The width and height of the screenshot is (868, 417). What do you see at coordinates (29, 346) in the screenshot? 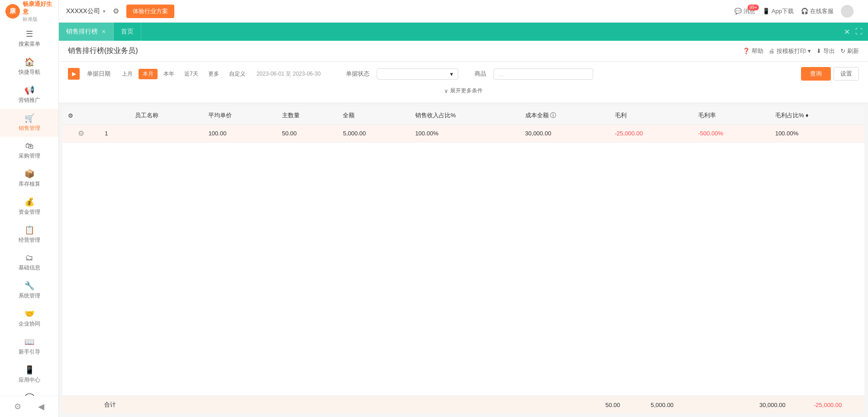
I see `sidebar-item-guide: 📖新手引导` at bounding box center [29, 346].